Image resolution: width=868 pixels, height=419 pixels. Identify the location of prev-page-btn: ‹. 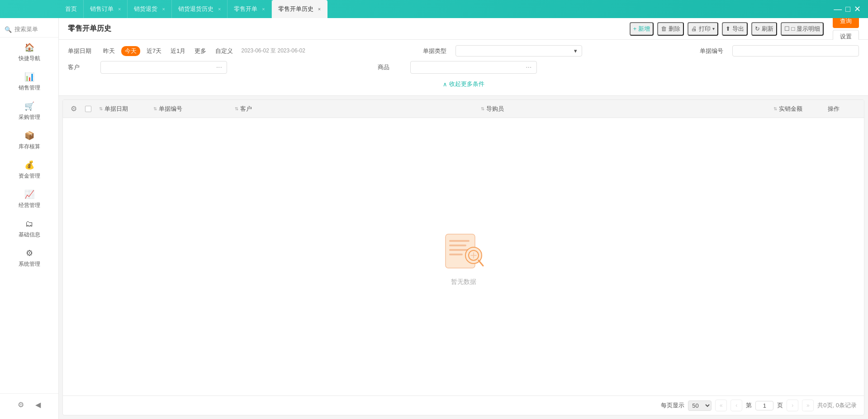
(736, 405).